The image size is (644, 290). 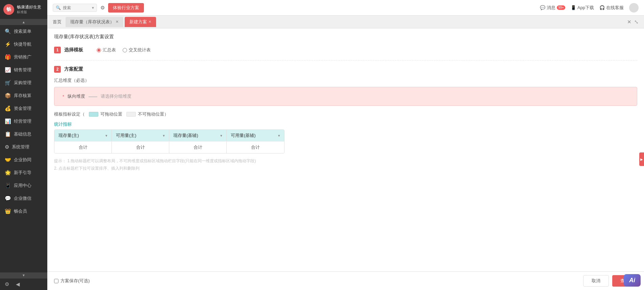 What do you see at coordinates (8, 31) in the screenshot?
I see `search-icon: 🔍` at bounding box center [8, 31].